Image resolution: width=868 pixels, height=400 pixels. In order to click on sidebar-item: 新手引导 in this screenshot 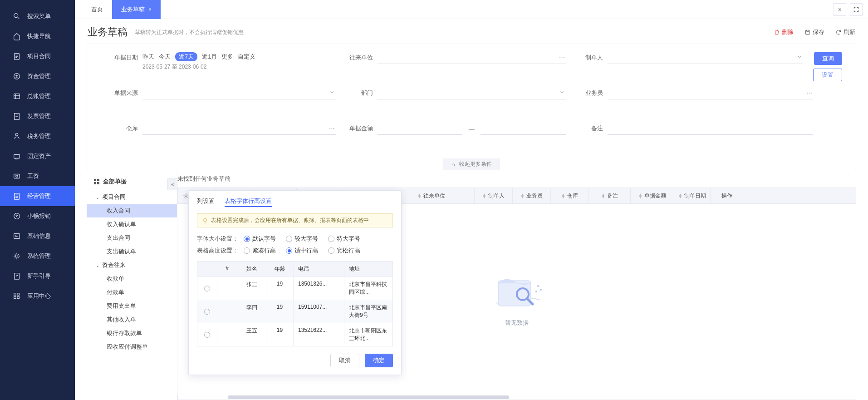, I will do `click(37, 276)`.